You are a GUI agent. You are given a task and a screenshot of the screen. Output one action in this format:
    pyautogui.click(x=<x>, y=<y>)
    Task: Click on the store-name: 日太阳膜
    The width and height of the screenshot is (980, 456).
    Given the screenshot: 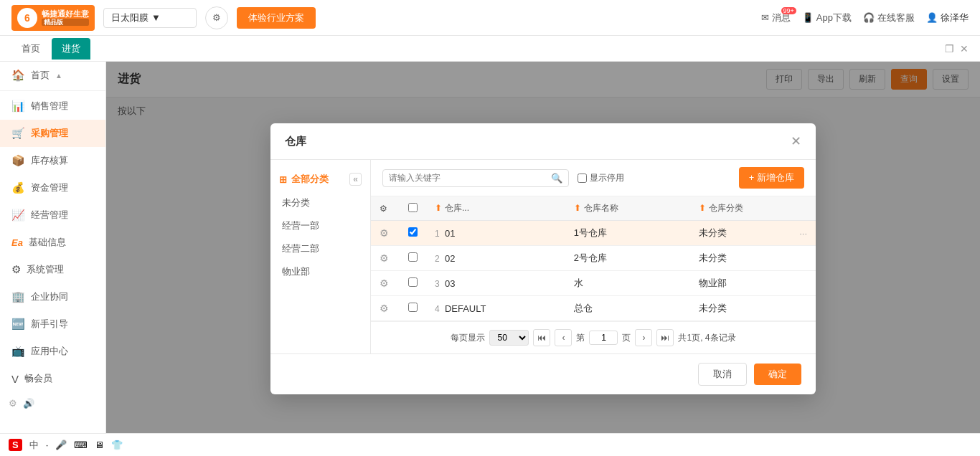 What is the action you would take?
    pyautogui.click(x=130, y=18)
    